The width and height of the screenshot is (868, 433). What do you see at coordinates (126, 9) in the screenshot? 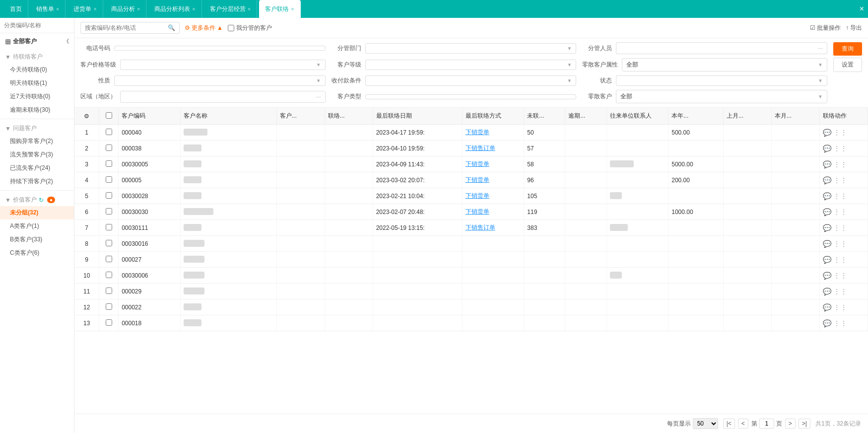
I see `tab-analysis: 商品分析 ×` at bounding box center [126, 9].